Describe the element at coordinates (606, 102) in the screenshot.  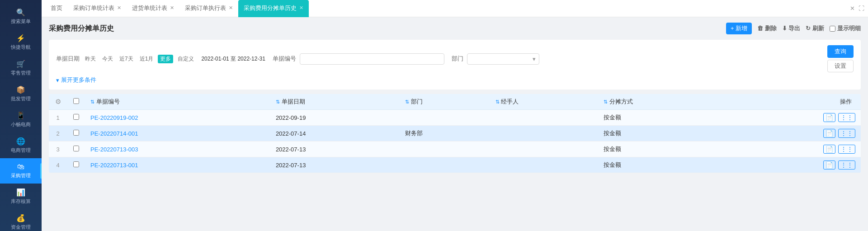
I see `col-sort-icon-split: ⇅` at that location.